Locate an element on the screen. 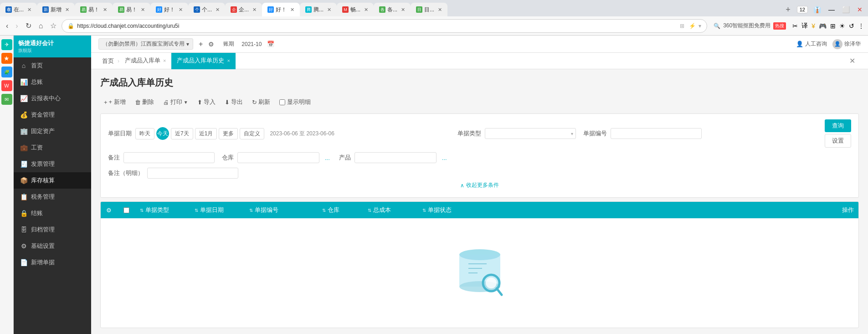 The image size is (868, 334). delete-btn: 🗑 删除 is located at coordinates (144, 102).